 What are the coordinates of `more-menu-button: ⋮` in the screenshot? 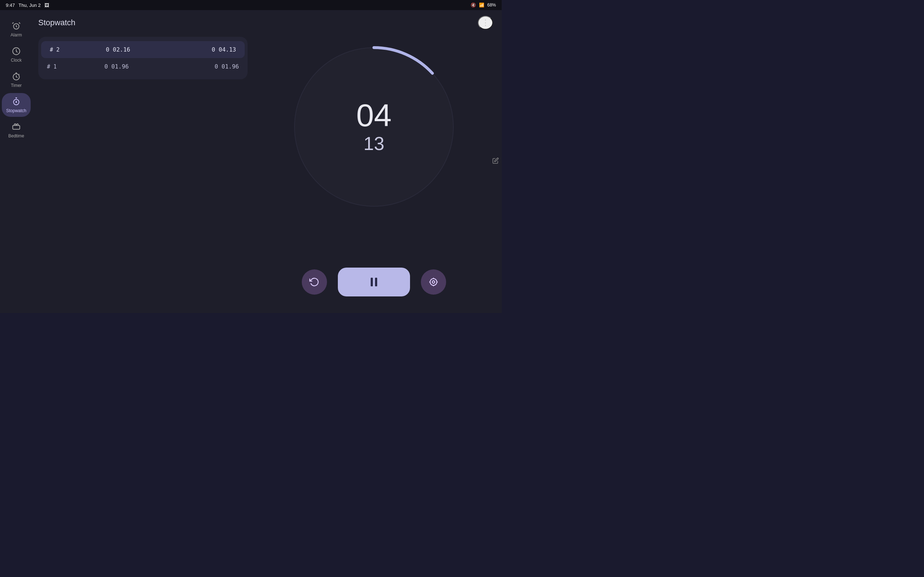 It's located at (486, 23).